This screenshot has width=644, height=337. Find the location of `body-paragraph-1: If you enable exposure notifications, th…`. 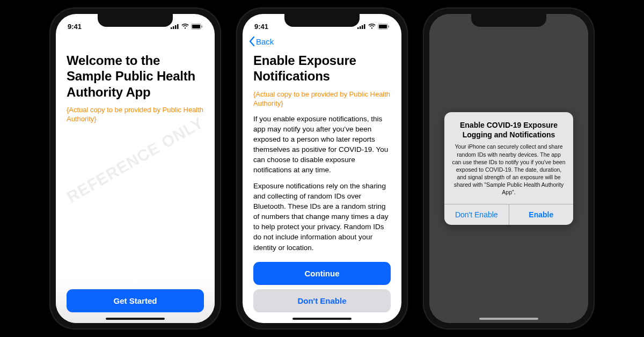

body-paragraph-1: If you enable exposure notifications, th… is located at coordinates (322, 145).